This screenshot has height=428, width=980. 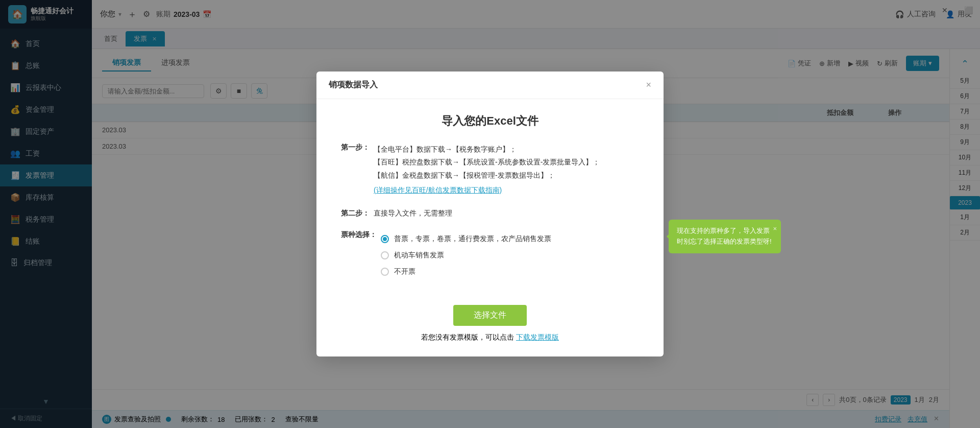 I want to click on step1-label: 第一步：, so click(x=355, y=148).